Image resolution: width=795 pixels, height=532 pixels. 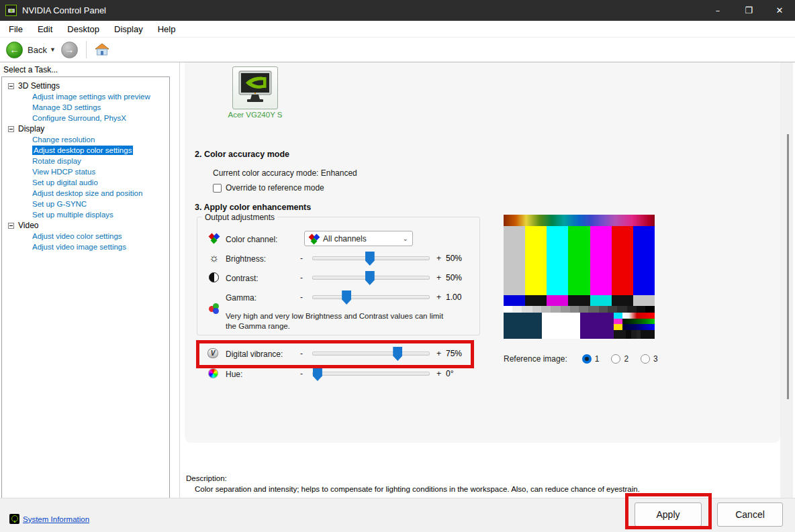 I want to click on pattern-bottom-row, so click(x=579, y=326).